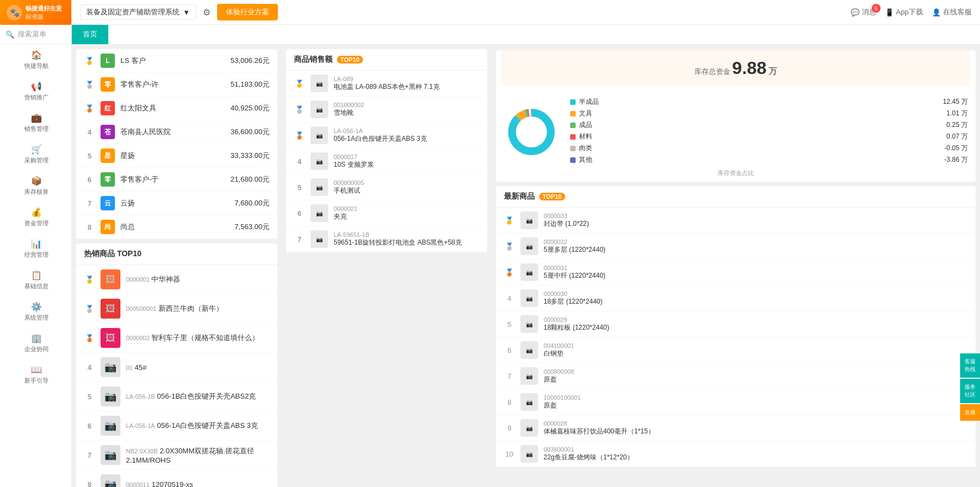 This screenshot has width=980, height=487. What do you see at coordinates (89, 61) in the screenshot?
I see `rank-number: 🥇` at bounding box center [89, 61].